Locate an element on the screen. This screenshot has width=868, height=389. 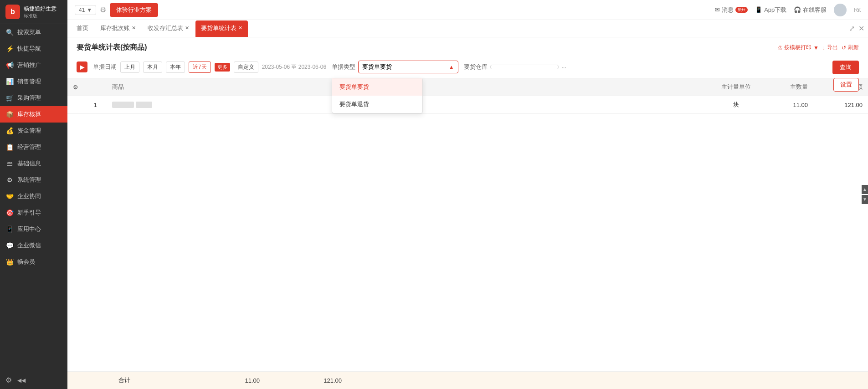
footer-label: 合计 is located at coordinates (153, 380).